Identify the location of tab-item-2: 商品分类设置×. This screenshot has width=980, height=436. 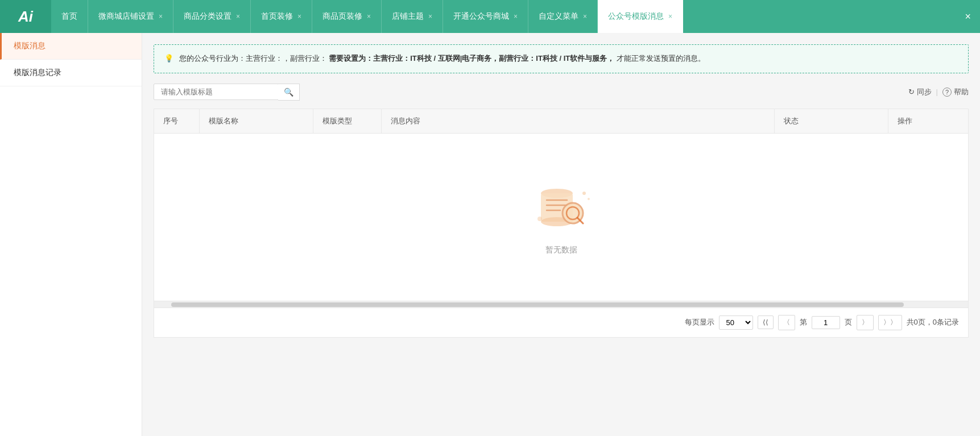
(212, 16).